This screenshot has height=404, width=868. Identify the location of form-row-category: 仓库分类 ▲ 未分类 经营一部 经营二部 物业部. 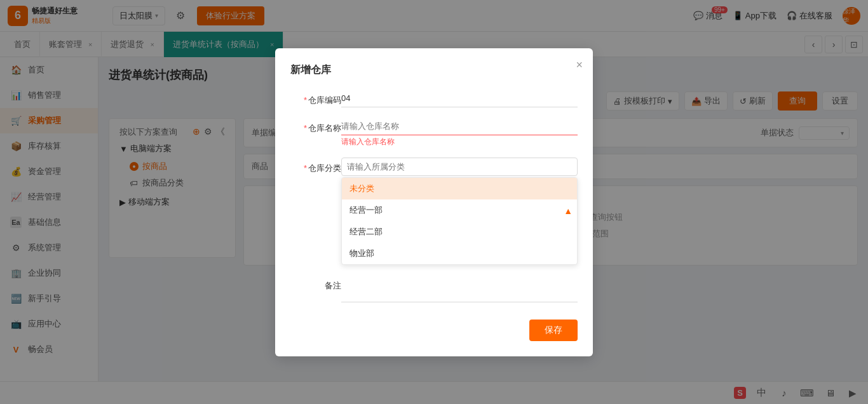
(434, 211).